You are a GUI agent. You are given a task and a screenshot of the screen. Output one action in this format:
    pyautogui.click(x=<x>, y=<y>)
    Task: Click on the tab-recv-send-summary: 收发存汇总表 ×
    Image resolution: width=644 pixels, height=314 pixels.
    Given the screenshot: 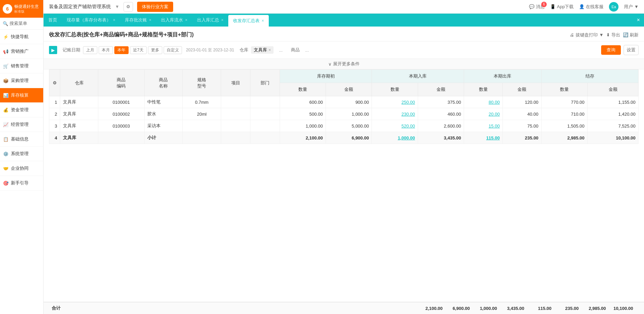 What is the action you would take?
    pyautogui.click(x=248, y=21)
    